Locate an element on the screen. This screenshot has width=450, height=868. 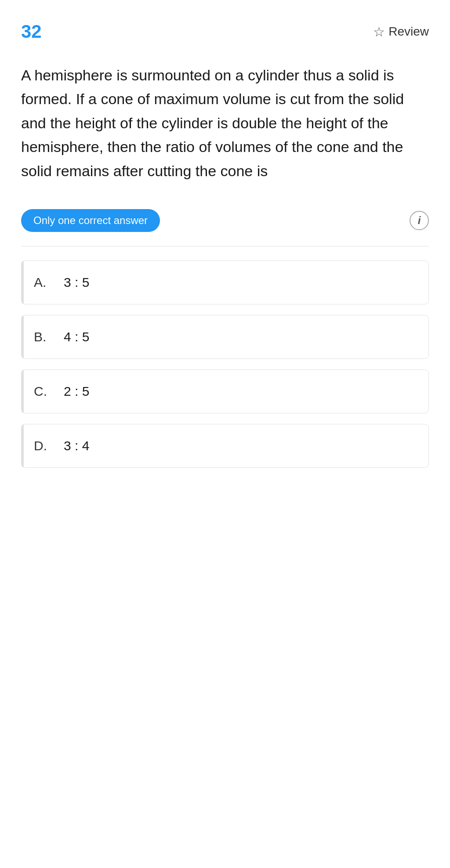
header: 32 ☆ Review is located at coordinates (225, 32).